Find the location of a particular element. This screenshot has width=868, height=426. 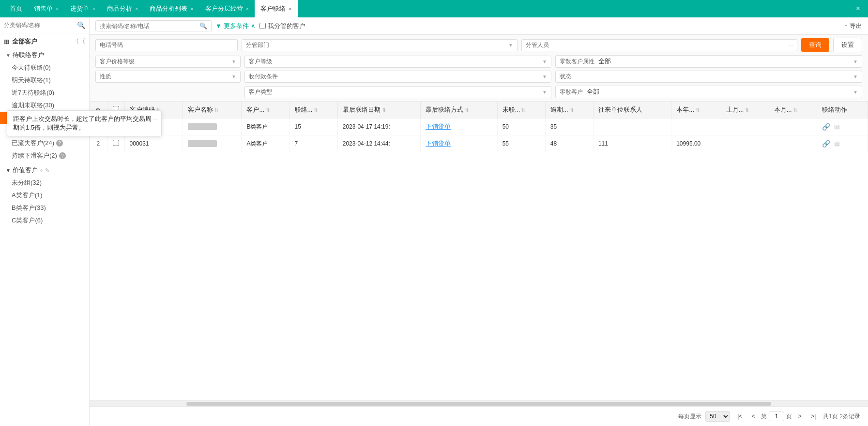

per-page-select: 50 100 is located at coordinates (717, 416).